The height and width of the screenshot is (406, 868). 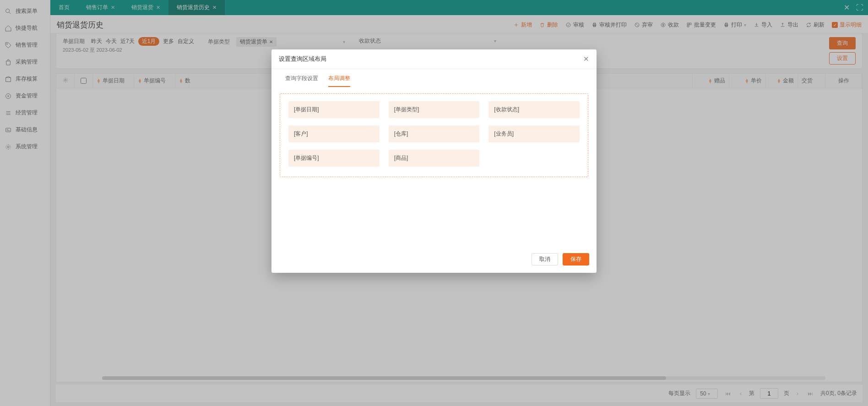 I want to click on field-card: [商品], so click(x=434, y=158).